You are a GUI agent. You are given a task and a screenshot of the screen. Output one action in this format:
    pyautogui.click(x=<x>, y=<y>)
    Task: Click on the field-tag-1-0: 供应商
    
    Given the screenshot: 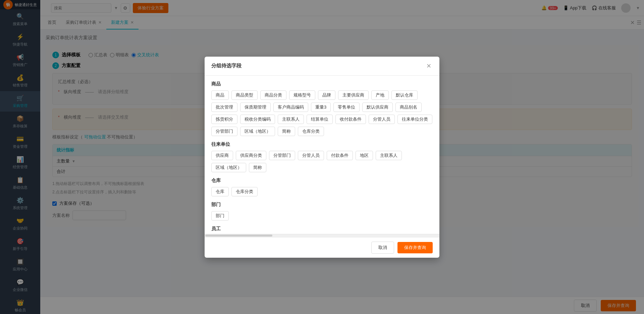 What is the action you would take?
    pyautogui.click(x=222, y=155)
    